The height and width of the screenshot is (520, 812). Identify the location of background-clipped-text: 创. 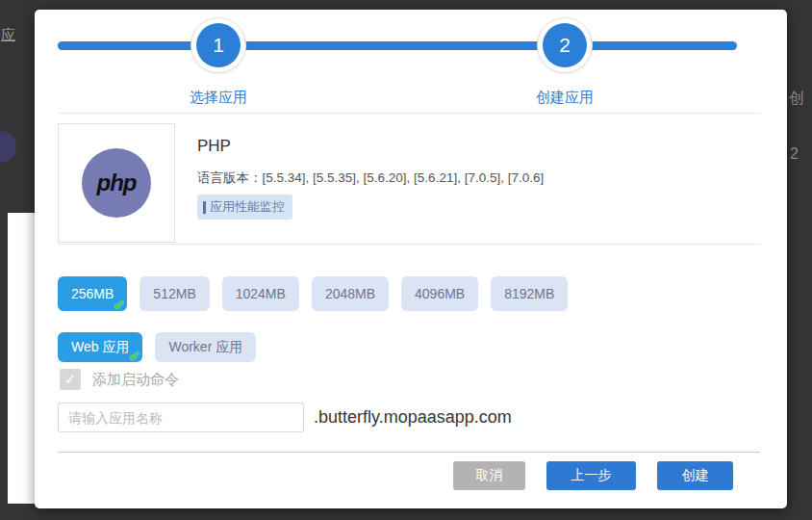
(797, 98).